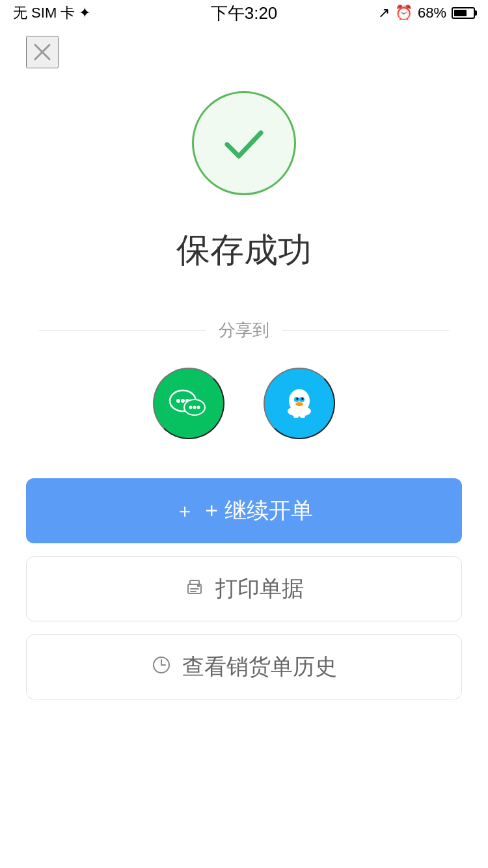 The height and width of the screenshot is (868, 488). What do you see at coordinates (161, 668) in the screenshot?
I see `history-icon` at bounding box center [161, 668].